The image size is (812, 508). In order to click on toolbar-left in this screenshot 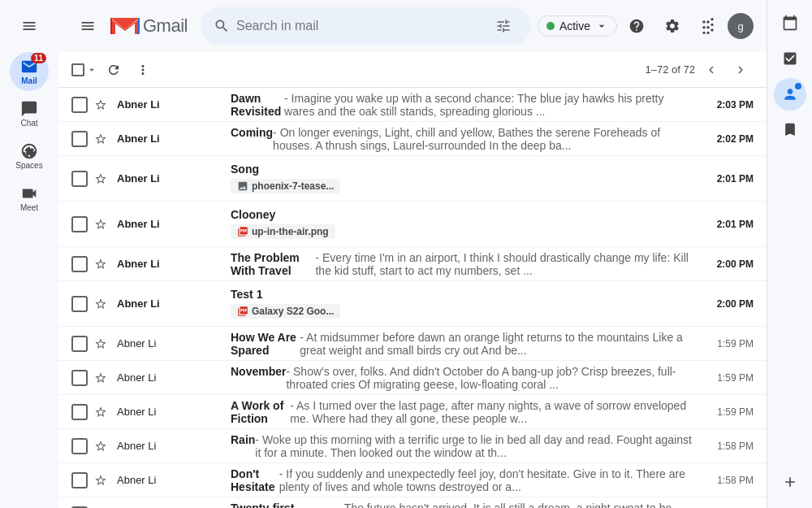, I will do `click(114, 70)`.